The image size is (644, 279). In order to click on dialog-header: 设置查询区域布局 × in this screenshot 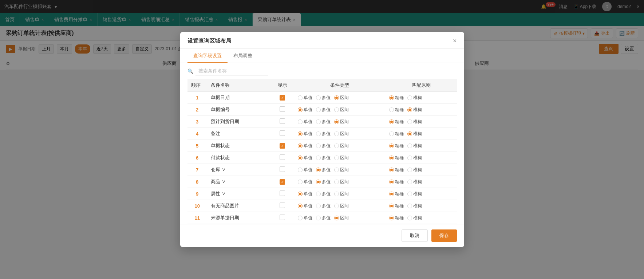, I will do `click(322, 40)`.